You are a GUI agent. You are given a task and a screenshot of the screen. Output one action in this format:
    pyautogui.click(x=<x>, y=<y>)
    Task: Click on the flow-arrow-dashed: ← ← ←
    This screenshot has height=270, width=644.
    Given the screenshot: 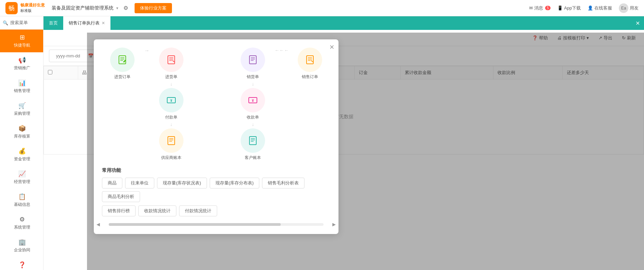 What is the action you would take?
    pyautogui.click(x=281, y=54)
    